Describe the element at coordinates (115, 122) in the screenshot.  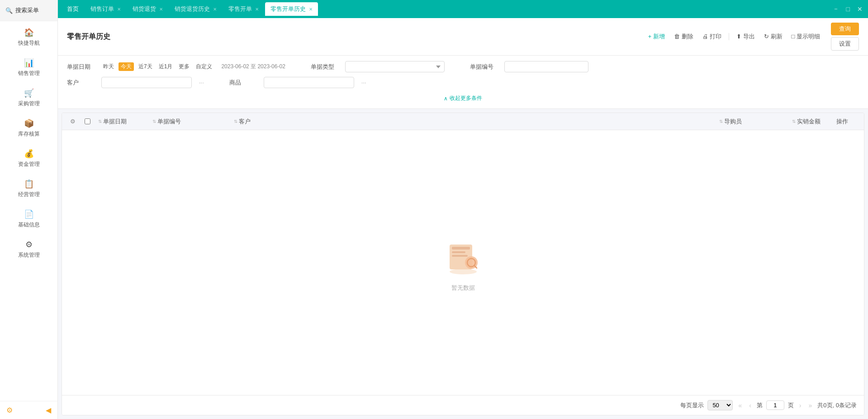
I see `col-date-label: 单据日期` at that location.